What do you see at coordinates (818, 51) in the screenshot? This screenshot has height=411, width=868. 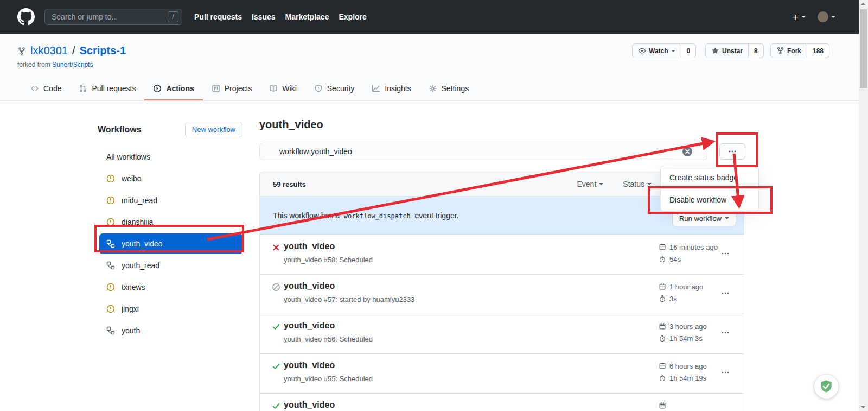 I see `fork-count: 188` at bounding box center [818, 51].